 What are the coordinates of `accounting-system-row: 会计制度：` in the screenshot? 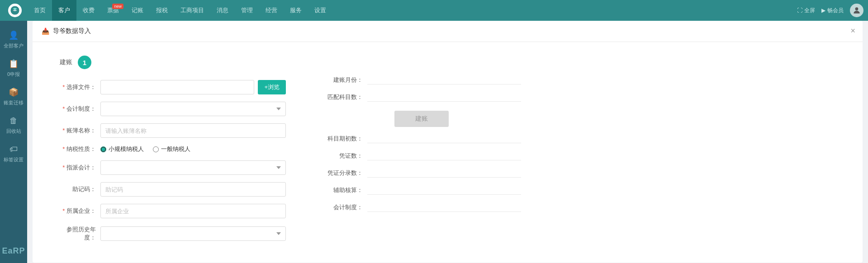 It's located at (173, 109).